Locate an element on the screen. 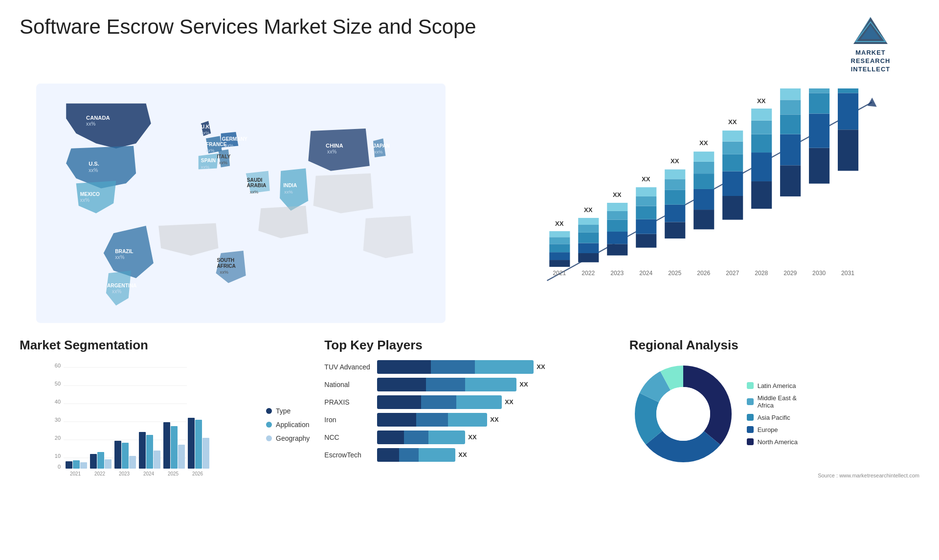 Image resolution: width=939 pixels, height=560 pixels. legend-dot-mea is located at coordinates (750, 402).